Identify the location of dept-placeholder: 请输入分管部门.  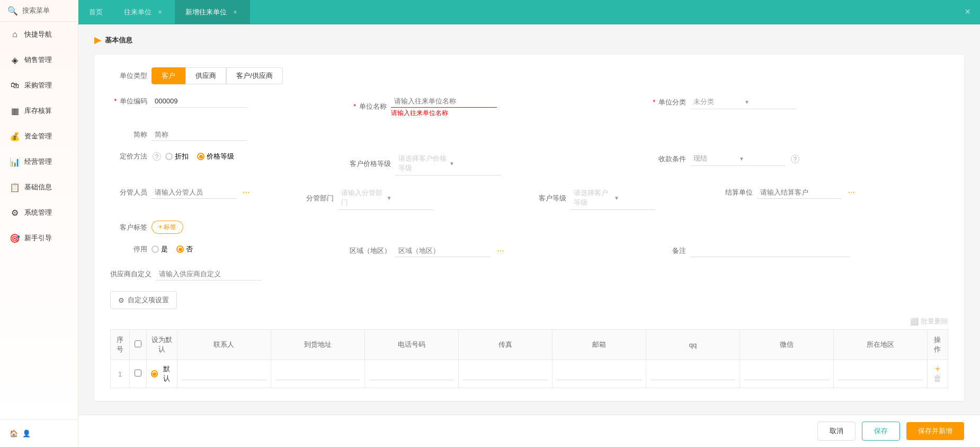
(363, 198).